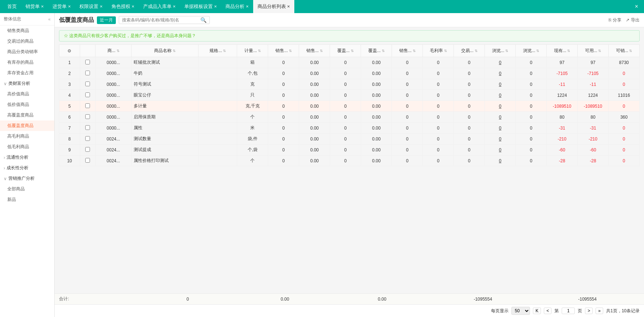 The image size is (644, 317). What do you see at coordinates (27, 115) in the screenshot?
I see `sidebar-item-high-coverage: 高覆盖度商品` at bounding box center [27, 115].